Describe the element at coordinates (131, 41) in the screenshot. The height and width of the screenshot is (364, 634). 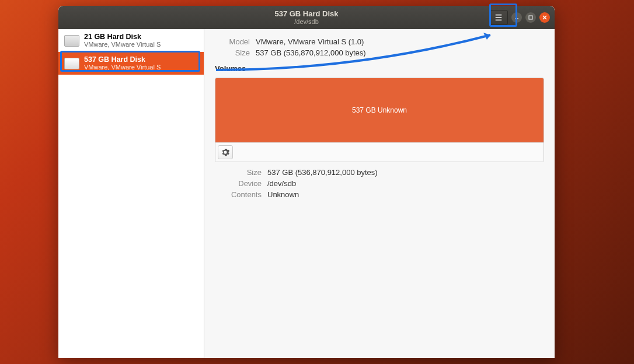
I see `sidebar-disk-0: 21 GB Hard Disk VMware, VMware Virtual S` at that location.